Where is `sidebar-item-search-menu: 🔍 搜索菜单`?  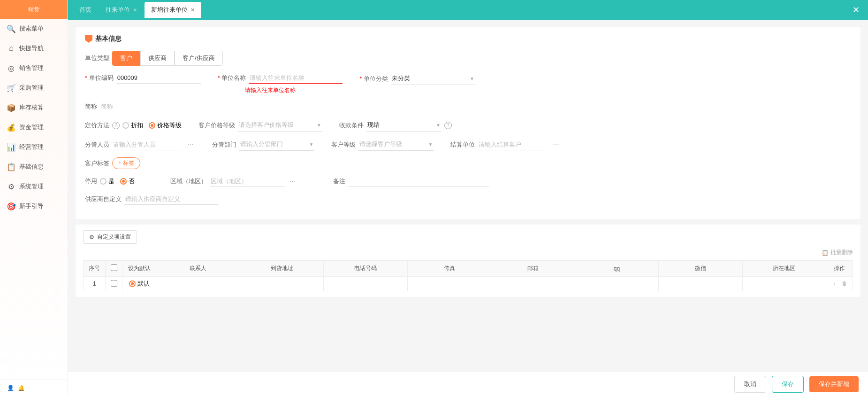 sidebar-item-search-menu: 🔍 搜索菜单 is located at coordinates (34, 29).